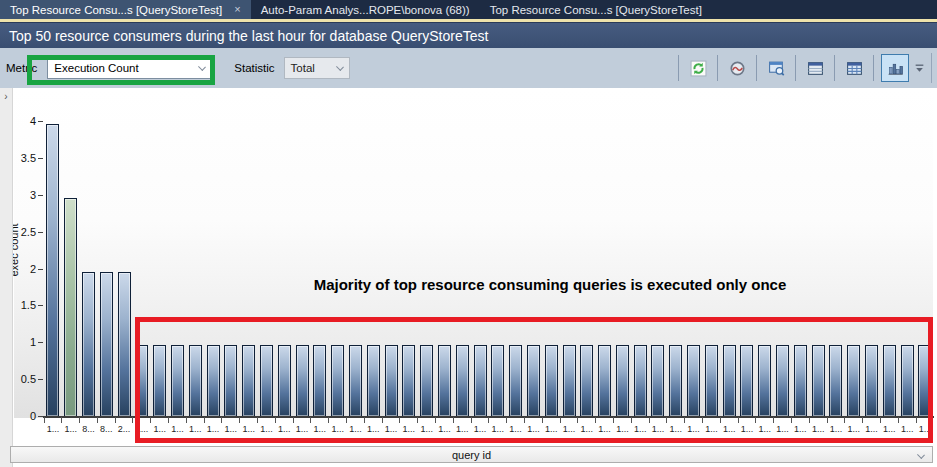  What do you see at coordinates (468, 10) in the screenshot?
I see `document-tab-bar: Top Resource Consu...s [QueryStoreTest] …` at bounding box center [468, 10].